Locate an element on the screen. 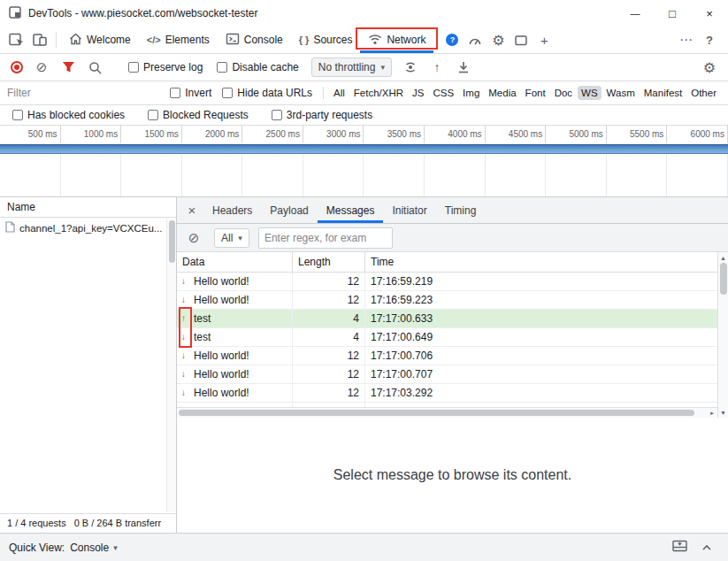 Image resolution: width=728 pixels, height=561 pixels. websocket-duration-bar is located at coordinates (364, 149).